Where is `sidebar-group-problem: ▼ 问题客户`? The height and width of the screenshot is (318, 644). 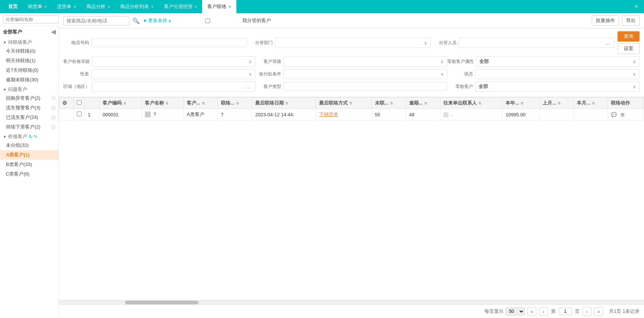
sidebar-group-problem: ▼ 问题客户 is located at coordinates (29, 89).